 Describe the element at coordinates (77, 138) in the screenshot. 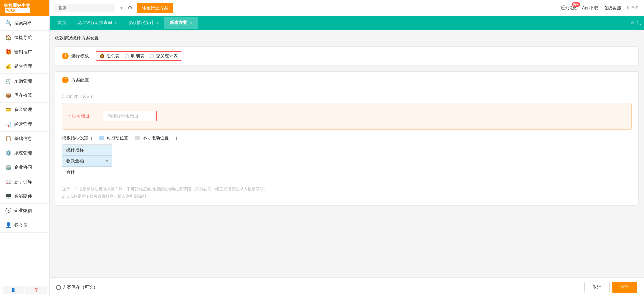

I see `metrics-setting-label: 模板指标设定（` at that location.